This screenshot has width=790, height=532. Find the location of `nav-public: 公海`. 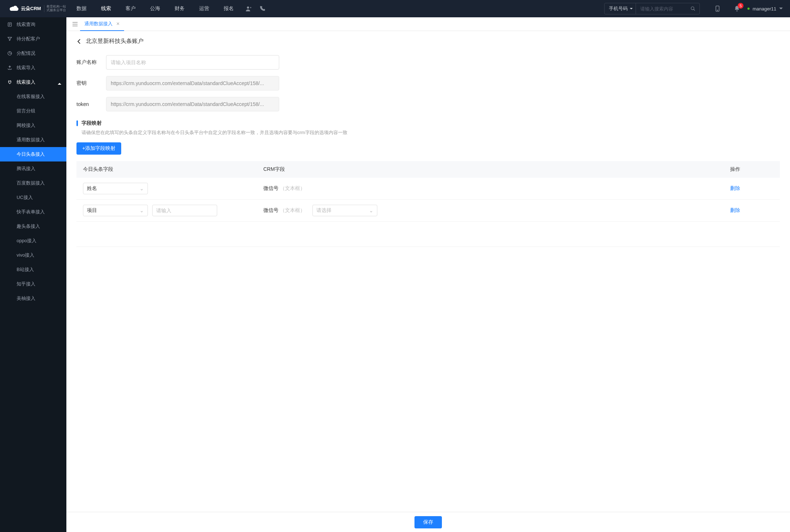

nav-public: 公海 is located at coordinates (155, 9).